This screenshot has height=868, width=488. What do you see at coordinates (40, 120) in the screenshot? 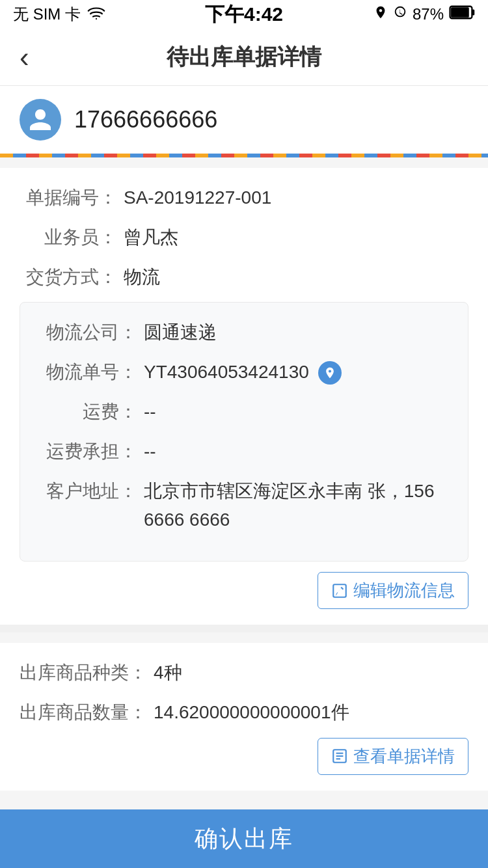
I see `customer-avatar` at bounding box center [40, 120].